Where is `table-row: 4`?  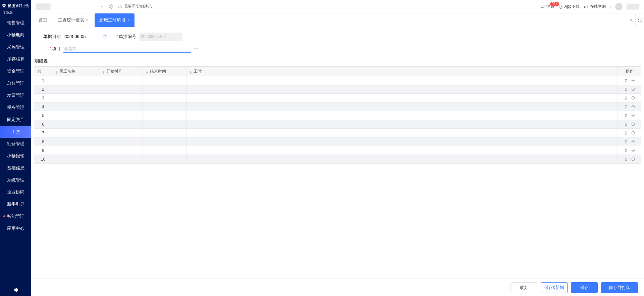 table-row: 4 is located at coordinates (326, 107).